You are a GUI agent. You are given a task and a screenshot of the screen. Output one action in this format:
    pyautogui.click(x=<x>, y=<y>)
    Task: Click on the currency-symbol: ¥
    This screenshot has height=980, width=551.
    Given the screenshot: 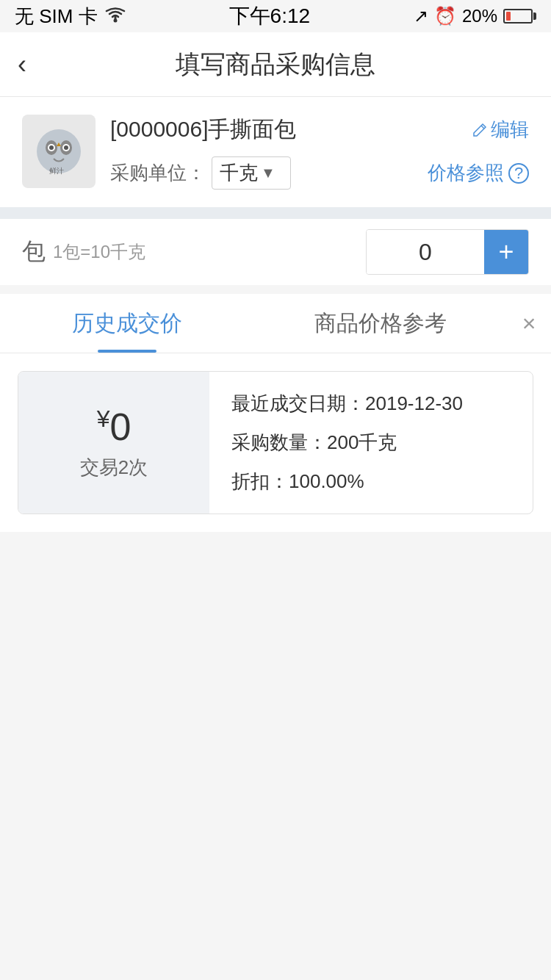 What is the action you would take?
    pyautogui.click(x=104, y=419)
    